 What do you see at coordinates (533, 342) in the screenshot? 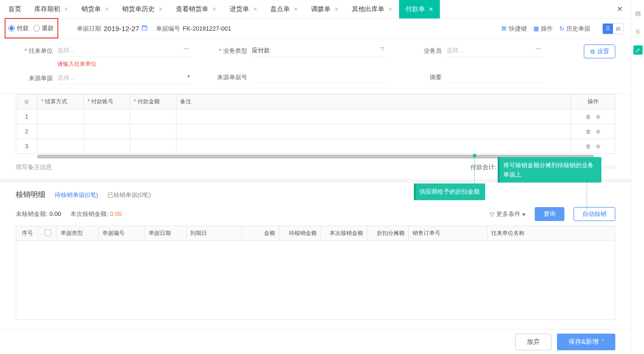
I see `cancel-button: 放弃` at bounding box center [533, 342].